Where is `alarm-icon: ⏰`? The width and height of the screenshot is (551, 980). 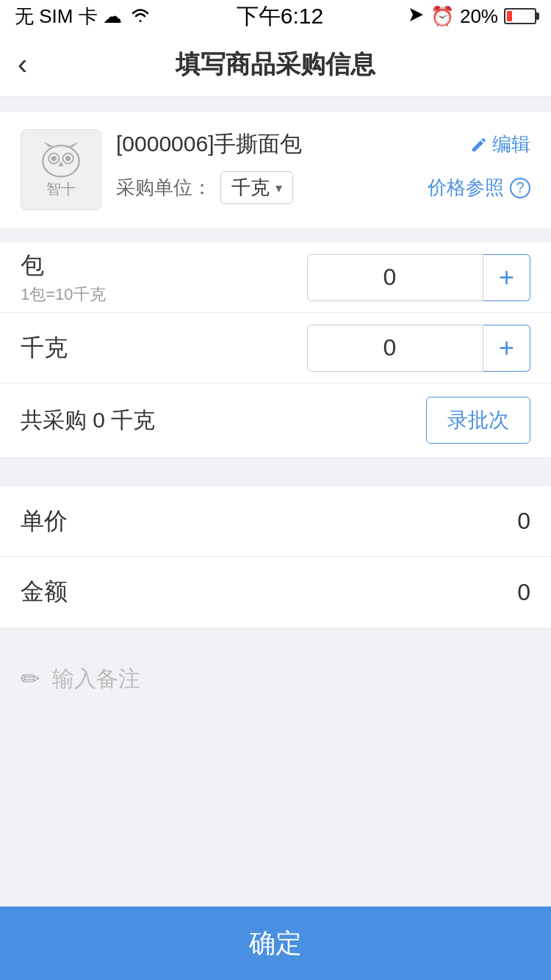
alarm-icon: ⏰ is located at coordinates (442, 16).